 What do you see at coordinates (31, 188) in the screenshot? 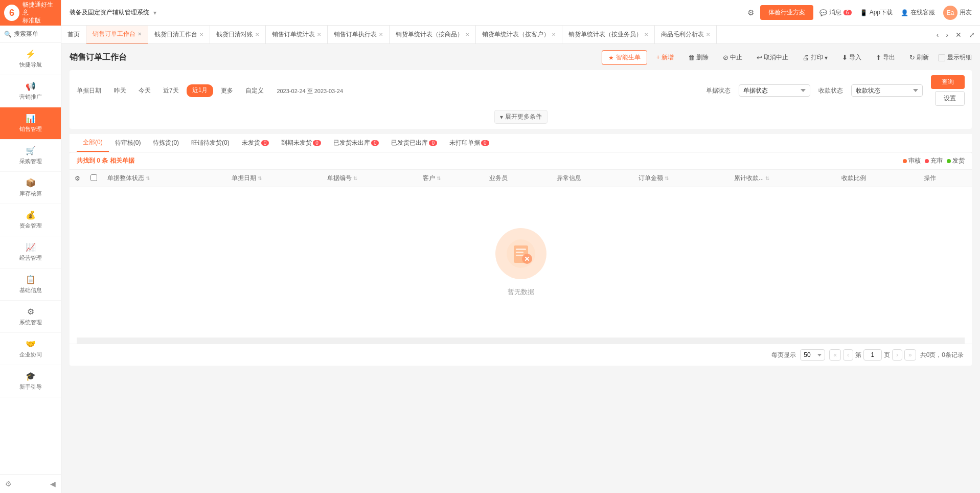
I see `sidebar-item-inventory: 📦 库存核算` at bounding box center [31, 188].